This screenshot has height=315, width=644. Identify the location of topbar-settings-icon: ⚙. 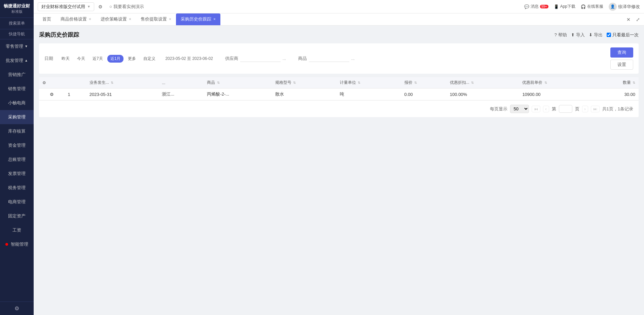
(100, 7).